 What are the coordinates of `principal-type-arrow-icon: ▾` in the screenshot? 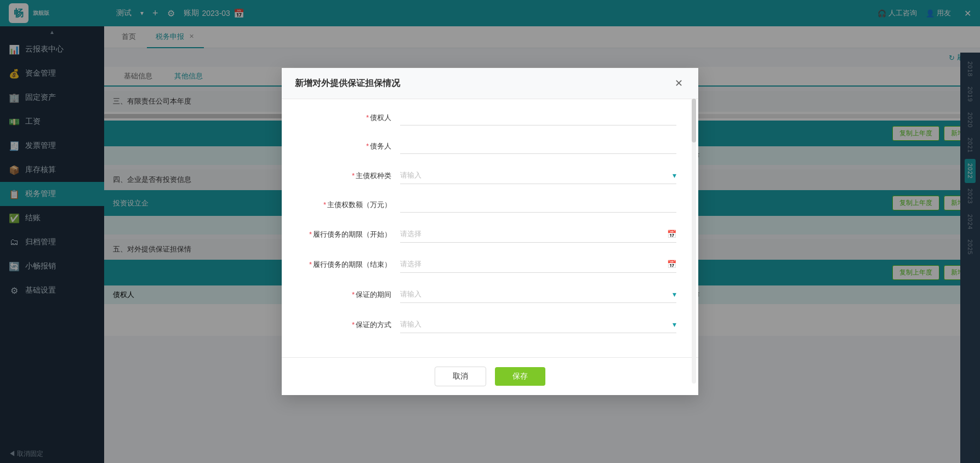 It's located at (674, 175).